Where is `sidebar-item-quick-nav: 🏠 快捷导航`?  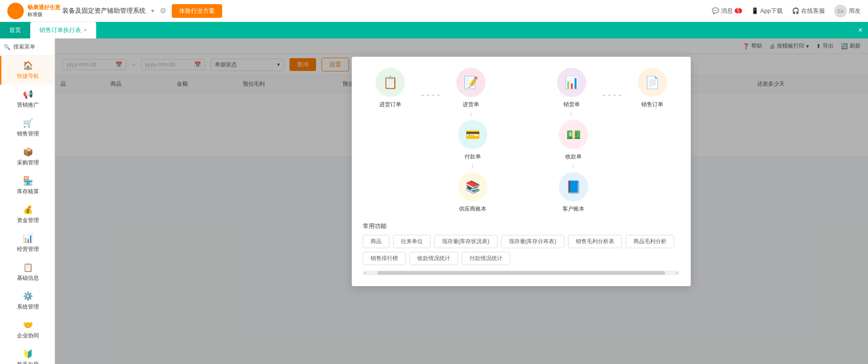
sidebar-item-quick-nav: 🏠 快捷导航 is located at coordinates (27, 71).